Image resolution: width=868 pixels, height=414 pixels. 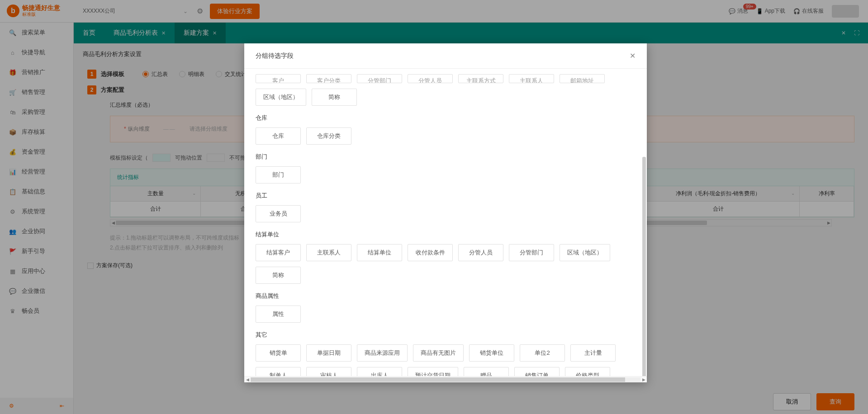 I want to click on field-chip: 主计量, so click(x=593, y=353).